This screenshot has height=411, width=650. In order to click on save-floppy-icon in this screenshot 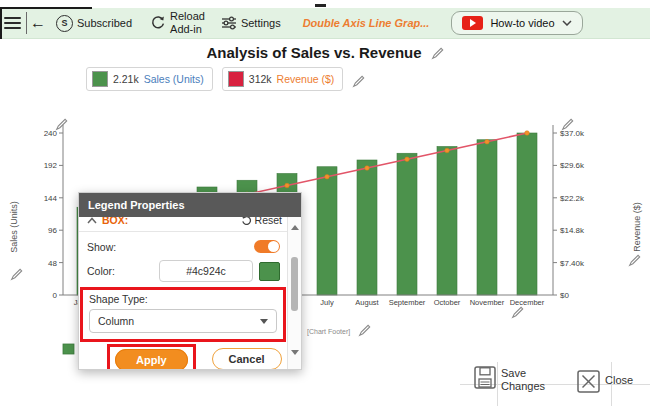, I will do `click(485, 378)`.